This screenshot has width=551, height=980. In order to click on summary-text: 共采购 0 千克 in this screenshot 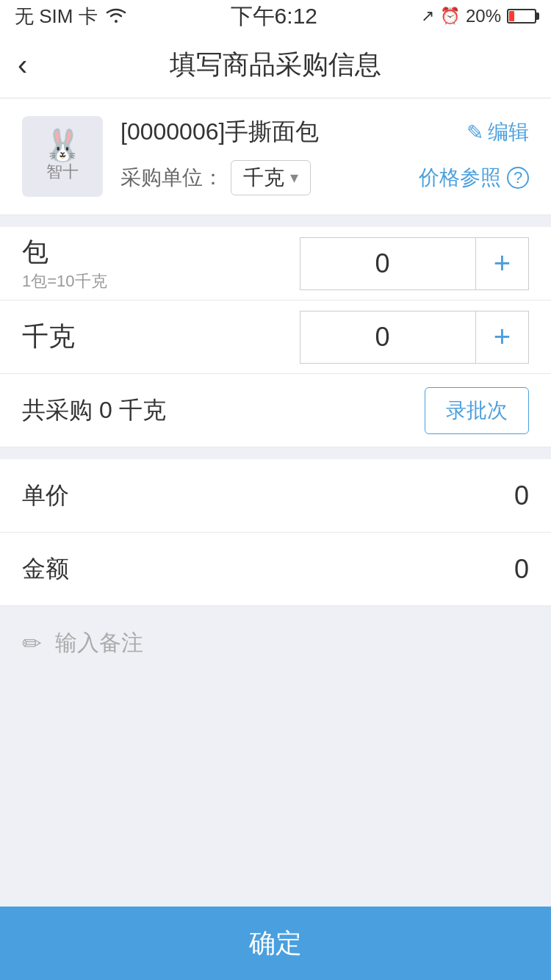, I will do `click(94, 411)`.